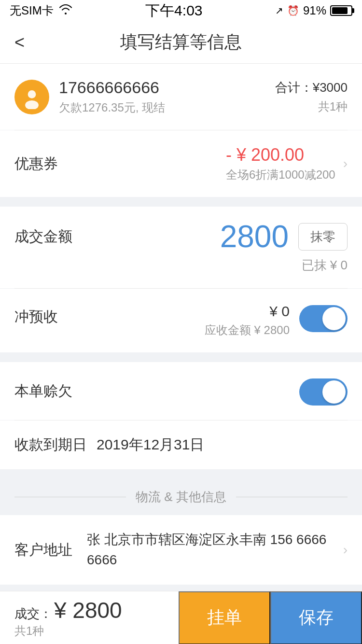  Describe the element at coordinates (323, 319) in the screenshot. I see `prepaid-toggle` at that location.